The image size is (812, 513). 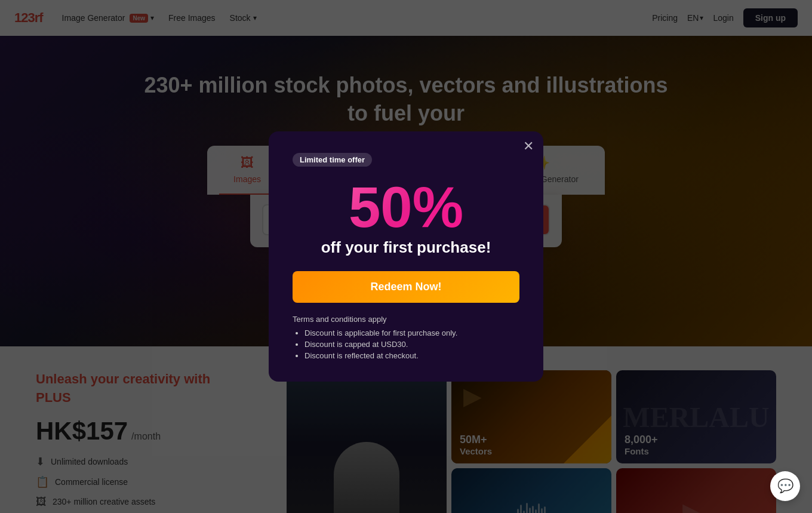 I want to click on terms-item-1: Discount is applicable for first purchas…, so click(x=412, y=333).